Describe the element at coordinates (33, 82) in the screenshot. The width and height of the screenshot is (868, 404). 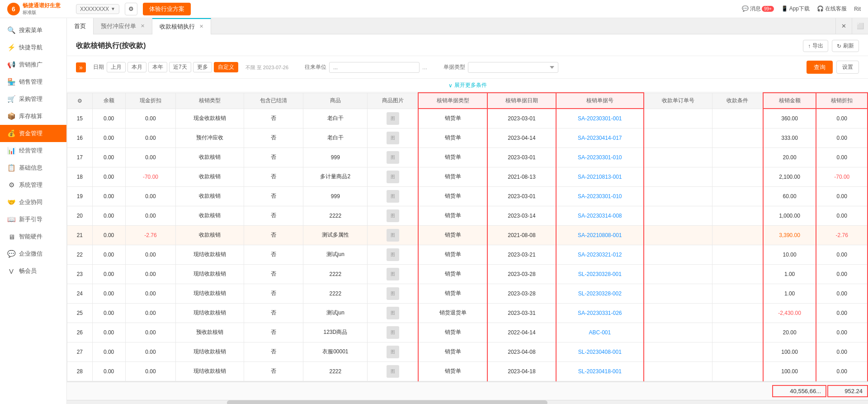
I see `sidebar-item-sales: 🏪 销售管理` at that location.